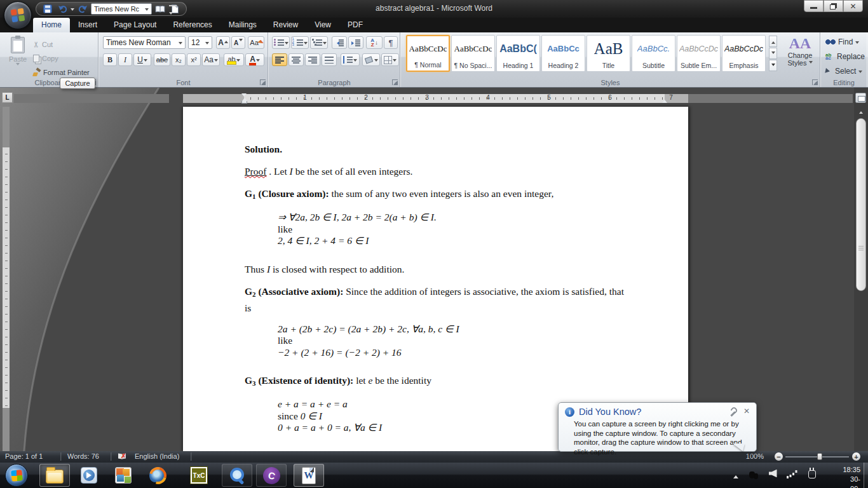 The height and width of the screenshot is (488, 868). I want to click on change-styles-button: AA Change Styles, so click(800, 55).